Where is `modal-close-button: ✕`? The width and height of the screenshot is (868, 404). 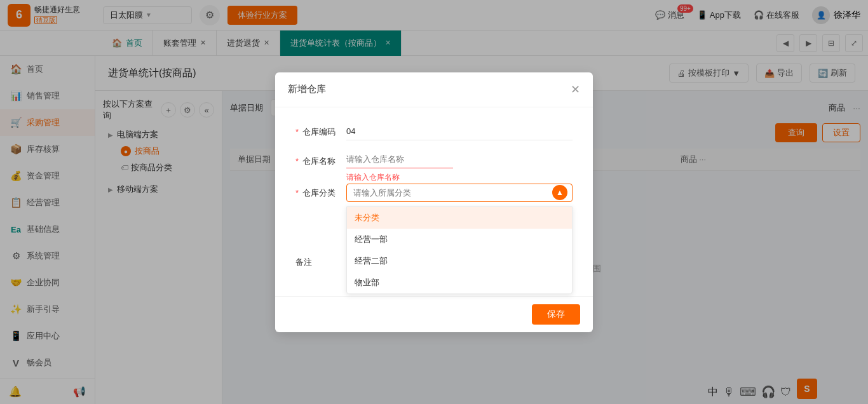 modal-close-button: ✕ is located at coordinates (576, 90).